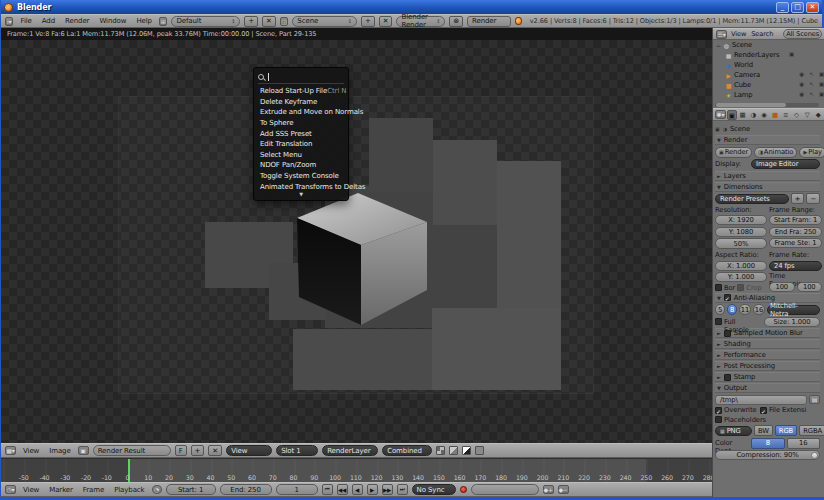 The width and height of the screenshot is (824, 500). What do you see at coordinates (762, 34) in the screenshot?
I see `outliner-menu-search: Search` at bounding box center [762, 34].